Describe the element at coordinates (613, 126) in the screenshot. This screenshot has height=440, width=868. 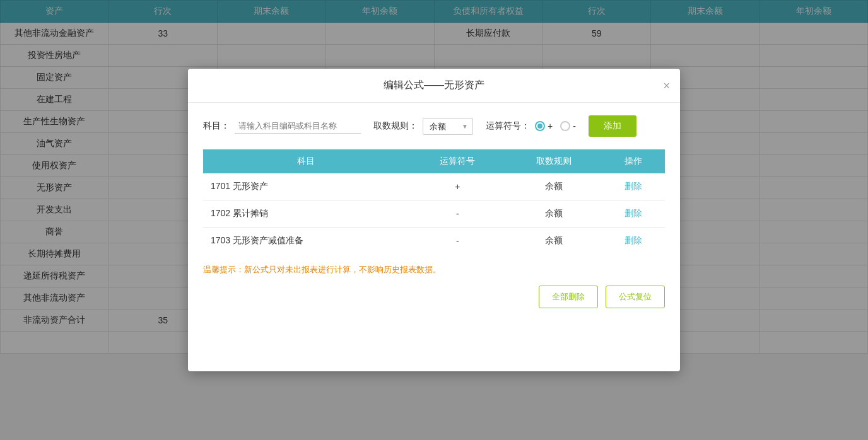
I see `add-button: 添加` at that location.